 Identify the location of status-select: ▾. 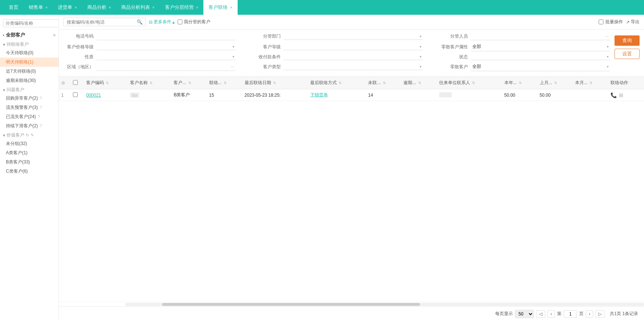
(540, 57).